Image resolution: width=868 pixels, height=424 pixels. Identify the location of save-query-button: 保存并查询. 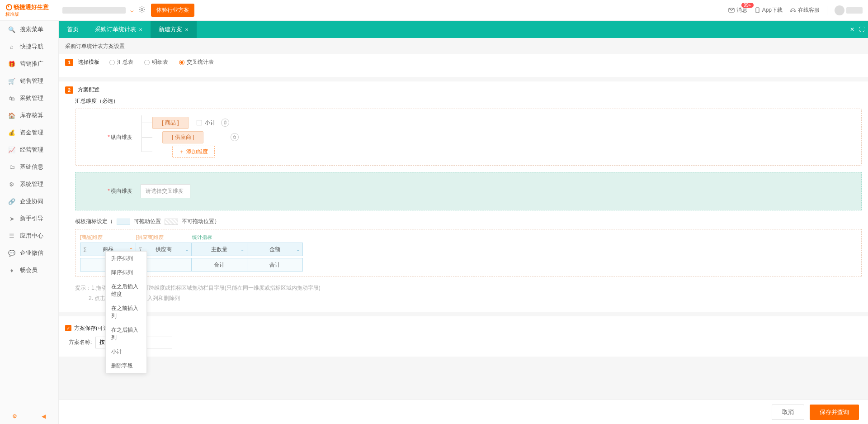
(835, 412).